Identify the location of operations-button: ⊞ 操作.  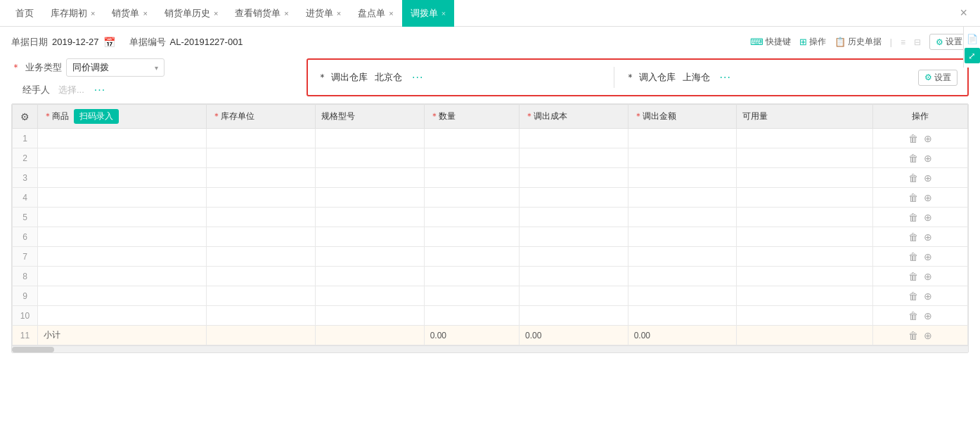
(813, 42).